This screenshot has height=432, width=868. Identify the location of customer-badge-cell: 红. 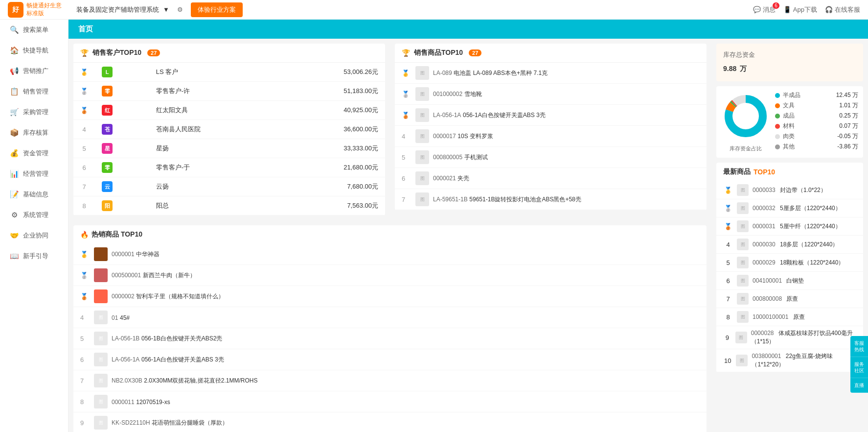
(122, 111).